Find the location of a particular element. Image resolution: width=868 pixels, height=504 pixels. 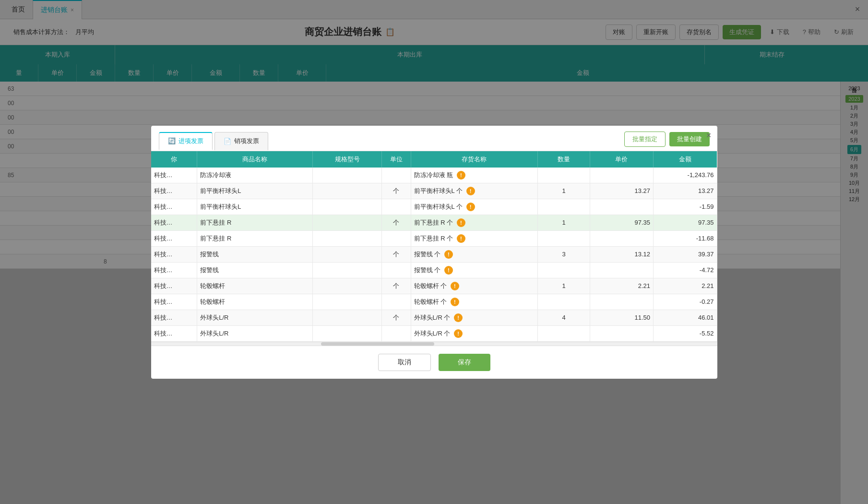

cell-product: 前下悬挂 R is located at coordinates (255, 223).